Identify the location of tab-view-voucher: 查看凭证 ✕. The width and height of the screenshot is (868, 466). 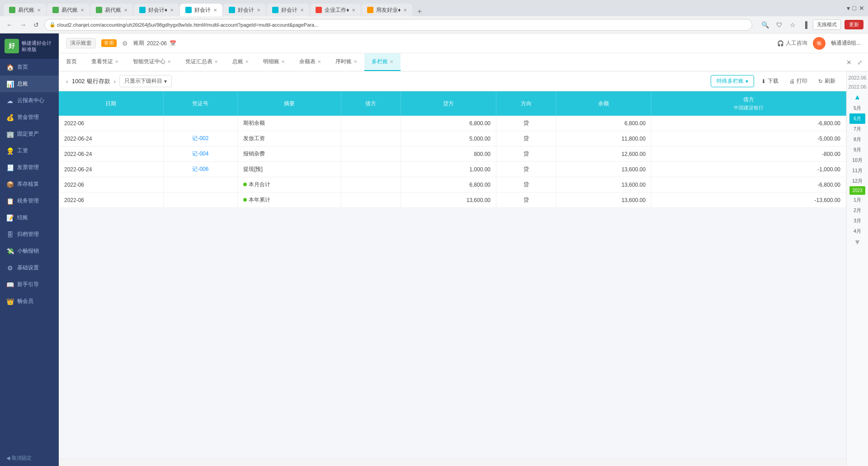
(105, 62).